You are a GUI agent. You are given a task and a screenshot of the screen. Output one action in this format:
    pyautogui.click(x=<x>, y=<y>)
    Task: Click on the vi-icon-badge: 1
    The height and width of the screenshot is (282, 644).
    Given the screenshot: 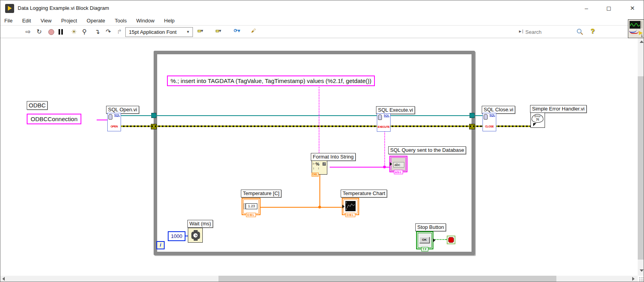 What is the action you would take?
    pyautogui.click(x=642, y=36)
    